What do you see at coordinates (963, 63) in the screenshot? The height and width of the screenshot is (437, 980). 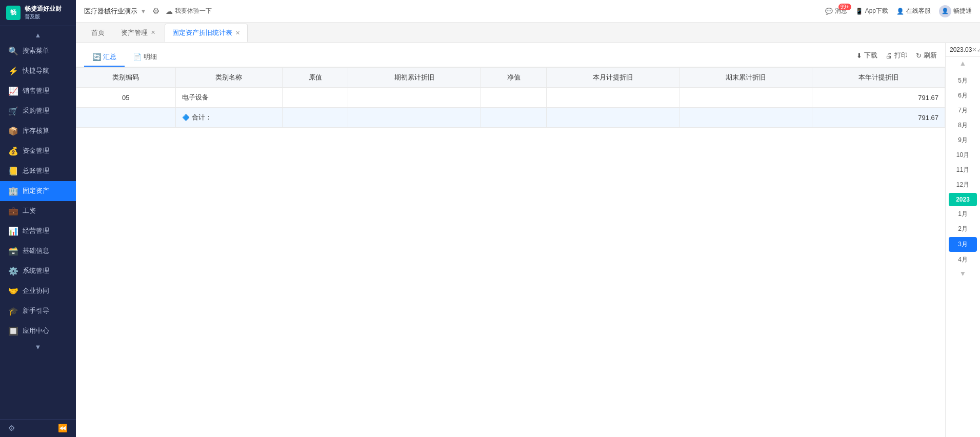 I see `date-prev-year-btn: ▲` at bounding box center [963, 63].